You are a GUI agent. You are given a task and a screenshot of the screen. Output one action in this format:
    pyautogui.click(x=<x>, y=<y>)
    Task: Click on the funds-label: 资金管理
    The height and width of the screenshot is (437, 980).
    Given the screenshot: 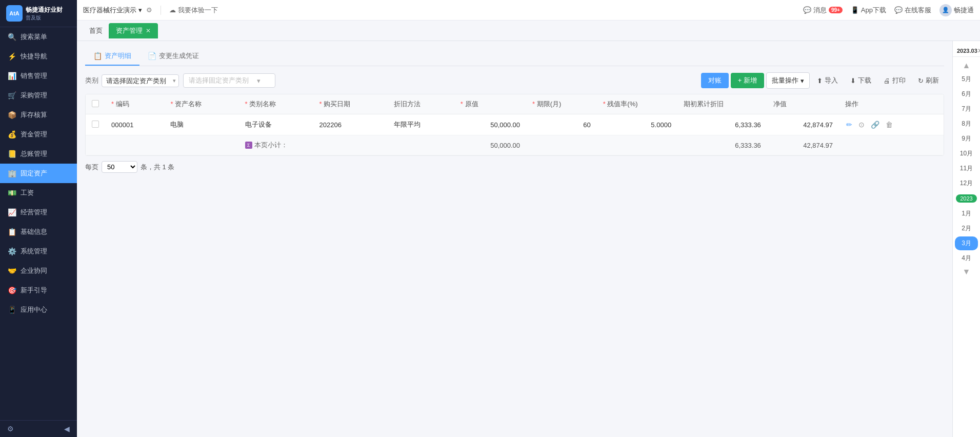 What is the action you would take?
    pyautogui.click(x=34, y=134)
    